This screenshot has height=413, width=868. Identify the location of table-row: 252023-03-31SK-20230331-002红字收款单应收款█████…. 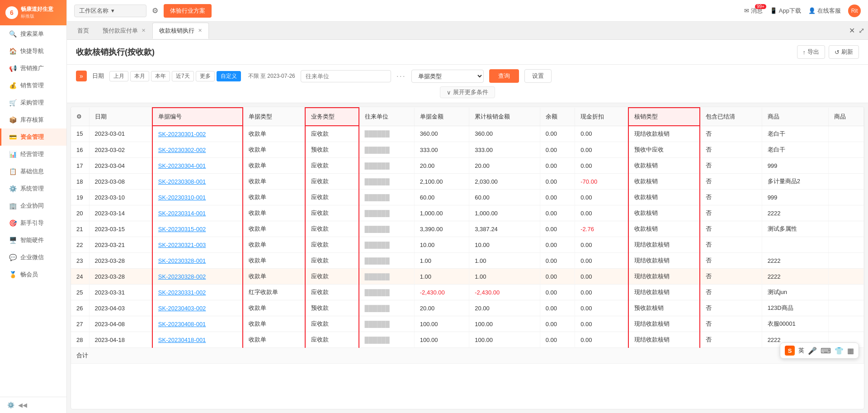
(467, 292).